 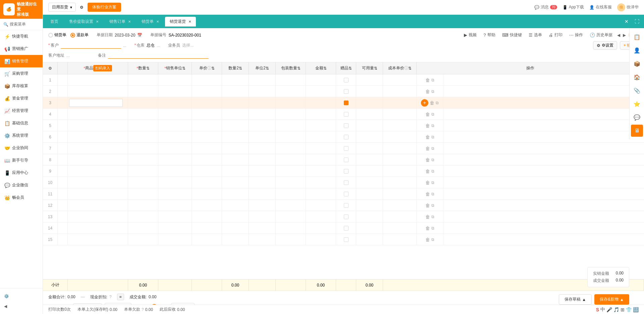 What do you see at coordinates (576, 35) in the screenshot?
I see `ops-btn: ⋯ 操作` at bounding box center [576, 35].